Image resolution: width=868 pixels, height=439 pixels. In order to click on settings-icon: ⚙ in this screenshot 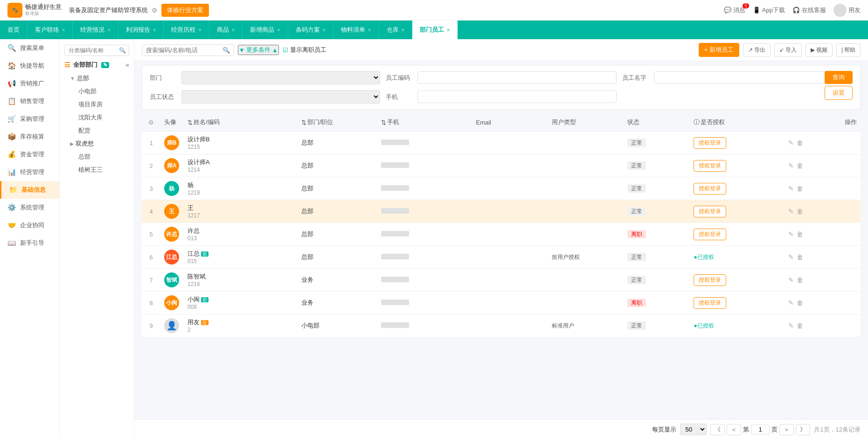, I will do `click(155, 10)`.